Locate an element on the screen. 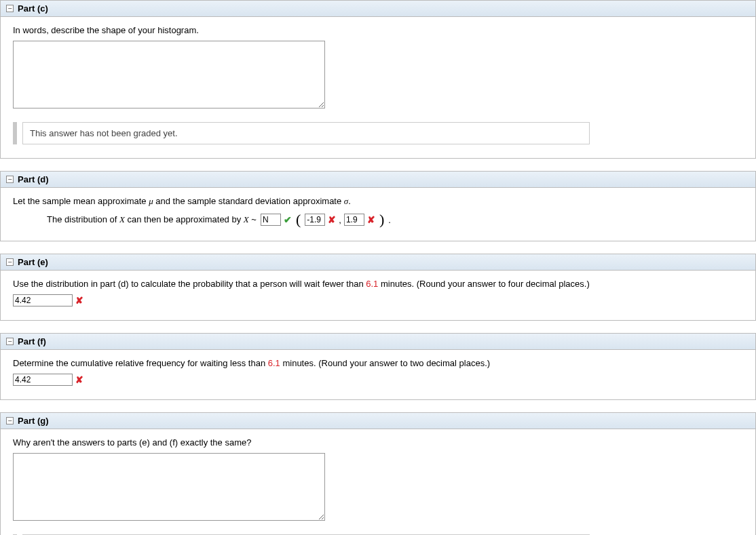 This screenshot has height=535, width=756. part-d-header: − Part (d) is located at coordinates (378, 180).